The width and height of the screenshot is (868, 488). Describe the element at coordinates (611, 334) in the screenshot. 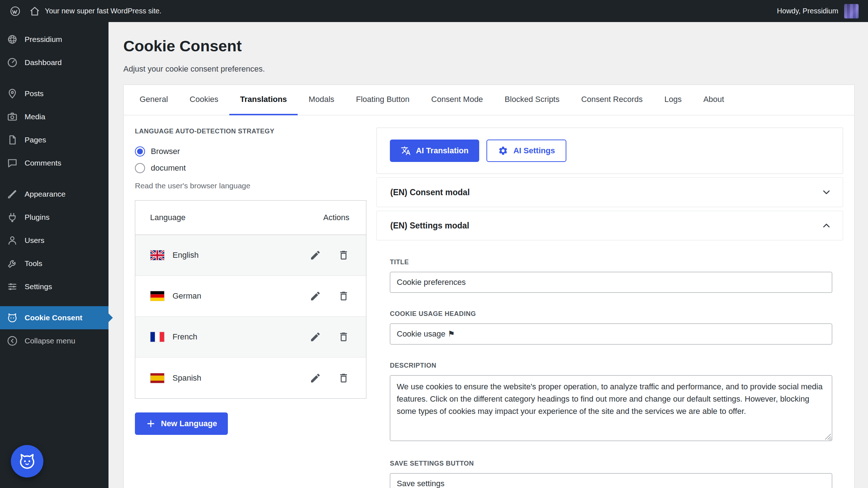

I see `cookie-usage-input` at that location.